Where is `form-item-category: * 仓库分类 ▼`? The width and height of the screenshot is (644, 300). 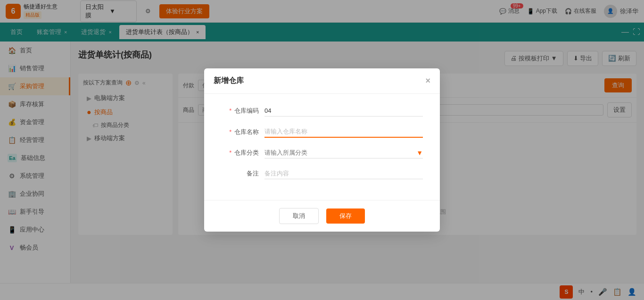 form-item-category: * 仓库分类 ▼ is located at coordinates (322, 153).